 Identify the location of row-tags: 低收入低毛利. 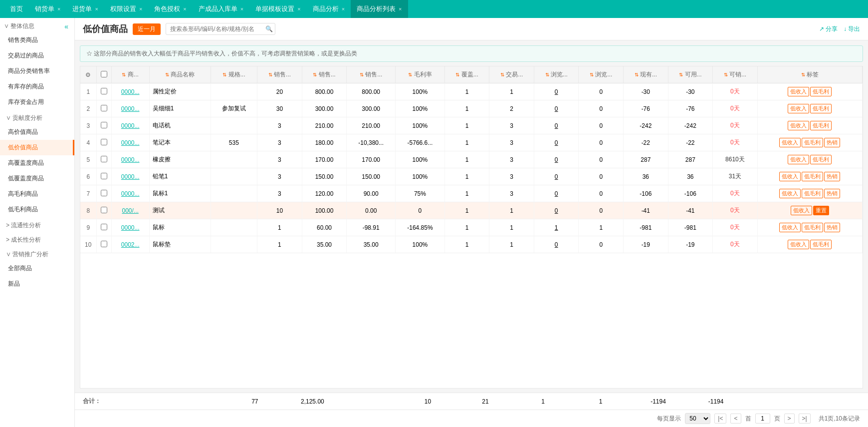
(810, 126).